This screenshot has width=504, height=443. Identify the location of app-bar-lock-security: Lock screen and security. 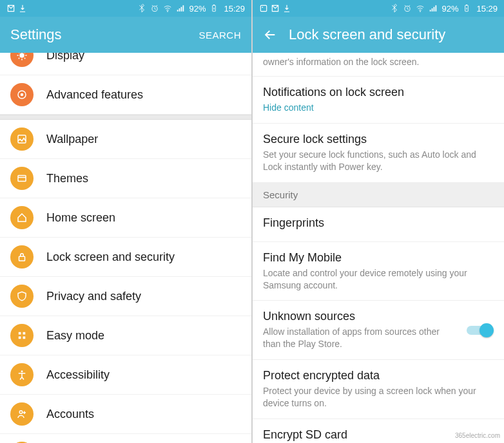
(378, 35).